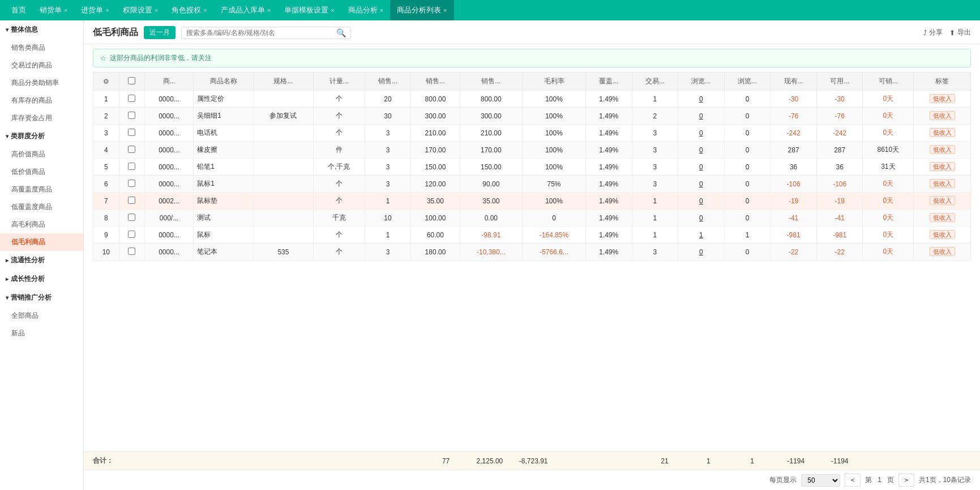  What do you see at coordinates (701, 235) in the screenshot?
I see `row-browse1: 1` at bounding box center [701, 235].